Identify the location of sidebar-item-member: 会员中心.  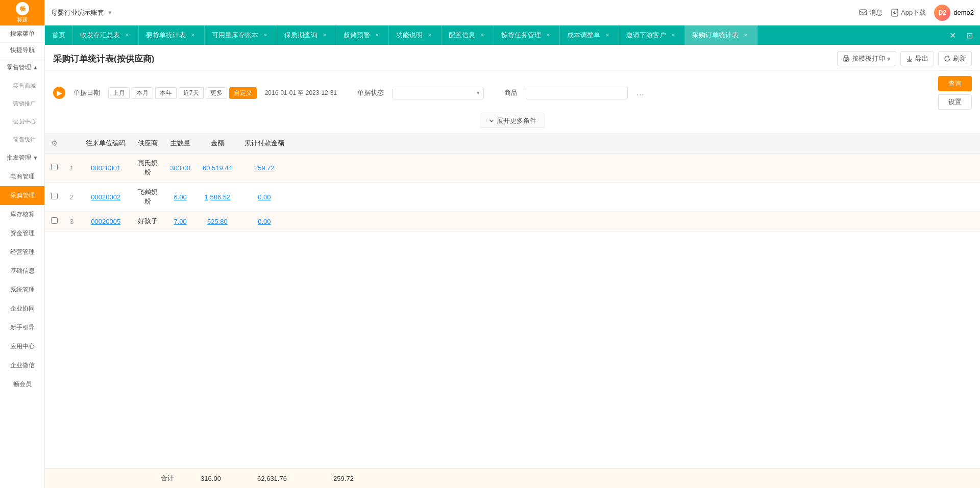
(22, 121).